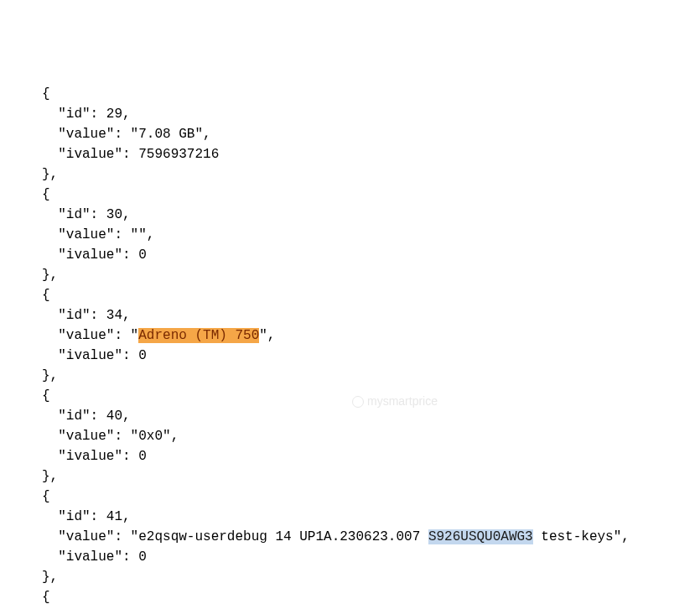  What do you see at coordinates (131, 154) in the screenshot?
I see `json-ivalue-line: "ivalue": 7596937216` at bounding box center [131, 154].